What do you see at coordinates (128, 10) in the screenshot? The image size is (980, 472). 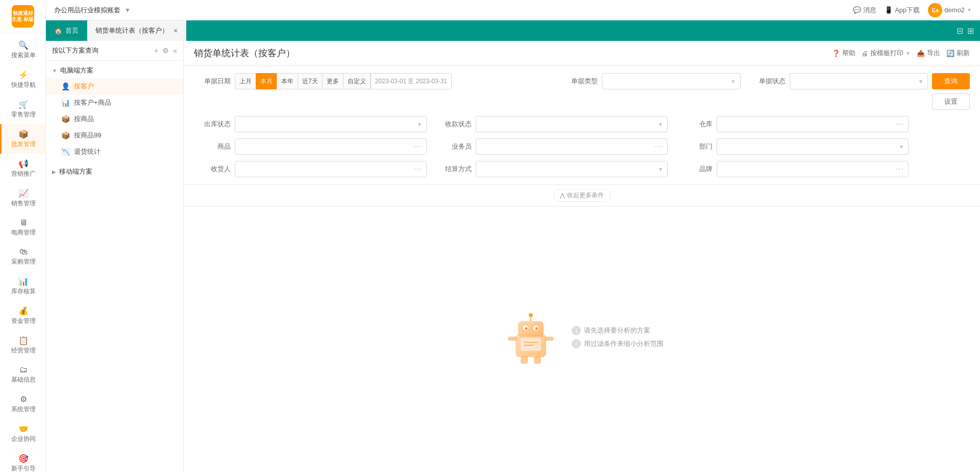 I see `header-dropdown-icon: ▼` at bounding box center [128, 10].